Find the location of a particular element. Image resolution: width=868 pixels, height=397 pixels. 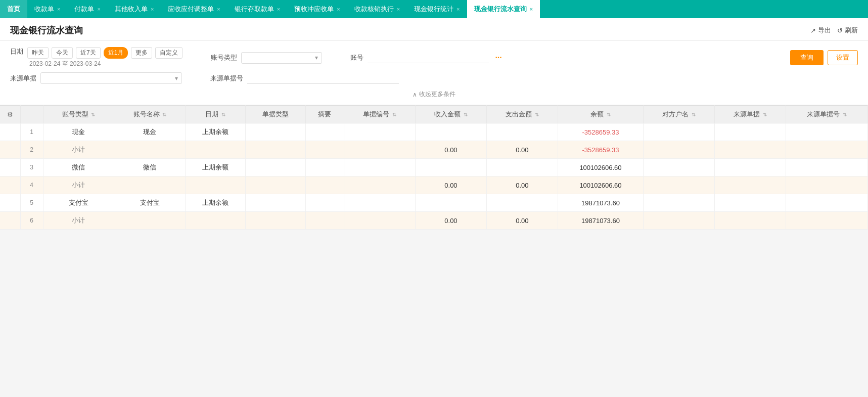

refresh-button: ↺ 刷新 is located at coordinates (847, 30).